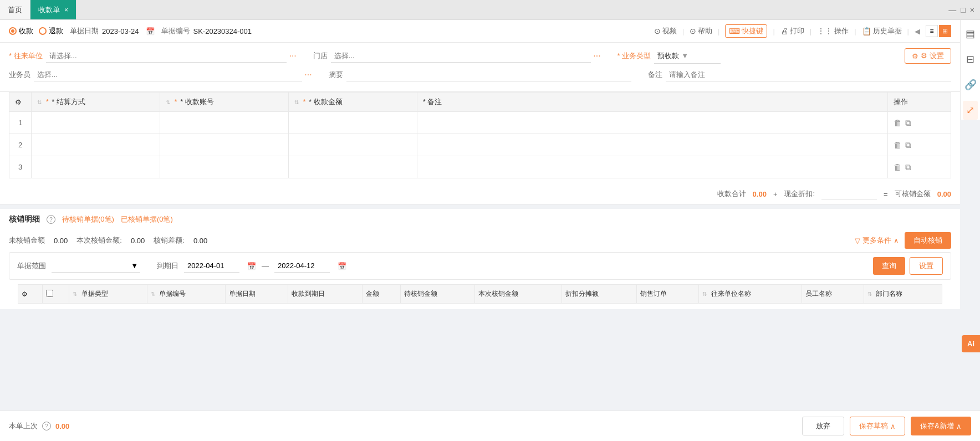 The image size is (980, 441). I want to click on shortcuts-button: ⌨ 快捷键, so click(746, 31).